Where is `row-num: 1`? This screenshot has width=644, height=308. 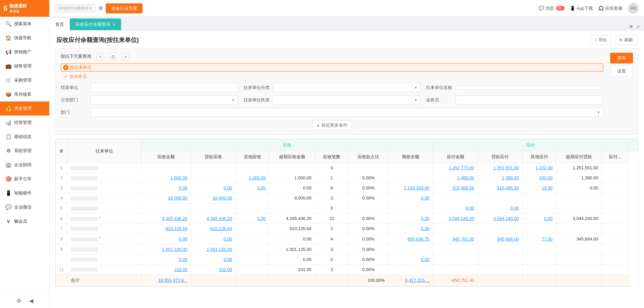
row-num: 1 is located at coordinates (62, 168).